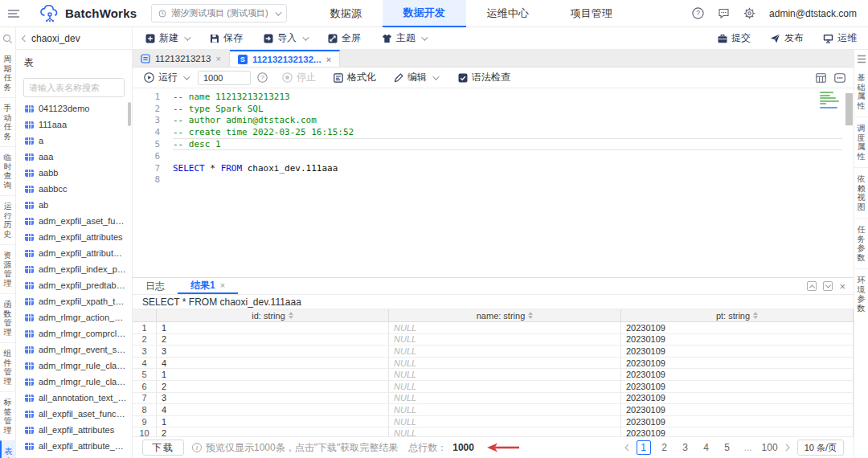  Describe the element at coordinates (344, 39) in the screenshot. I see `fullscreen-button: 全屏` at that location.